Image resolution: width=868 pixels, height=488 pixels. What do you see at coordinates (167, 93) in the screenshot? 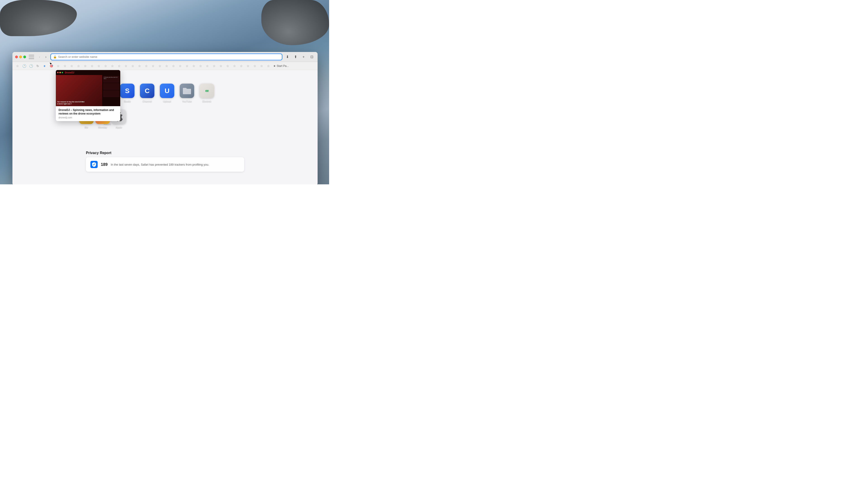
I see `favorite-upload: U Upload` at bounding box center [167, 93].